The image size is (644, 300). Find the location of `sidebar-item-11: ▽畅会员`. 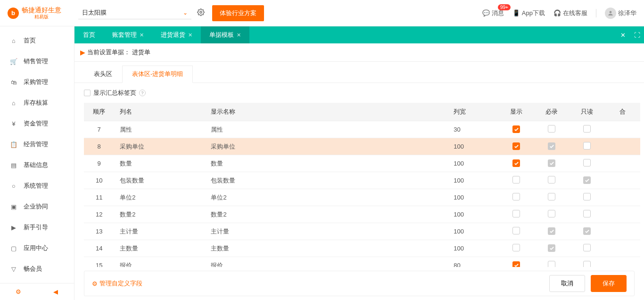

sidebar-item-11: ▽畅会员 is located at coordinates (37, 269).